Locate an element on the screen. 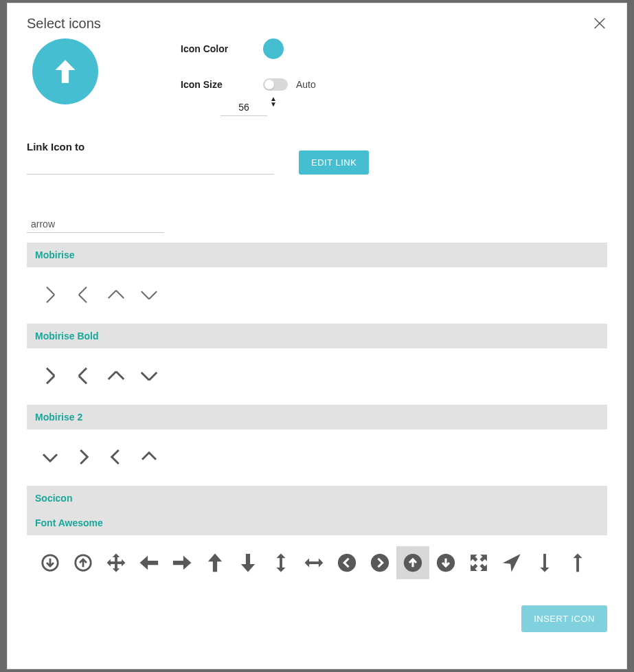  icon-row-mobirise is located at coordinates (317, 295).